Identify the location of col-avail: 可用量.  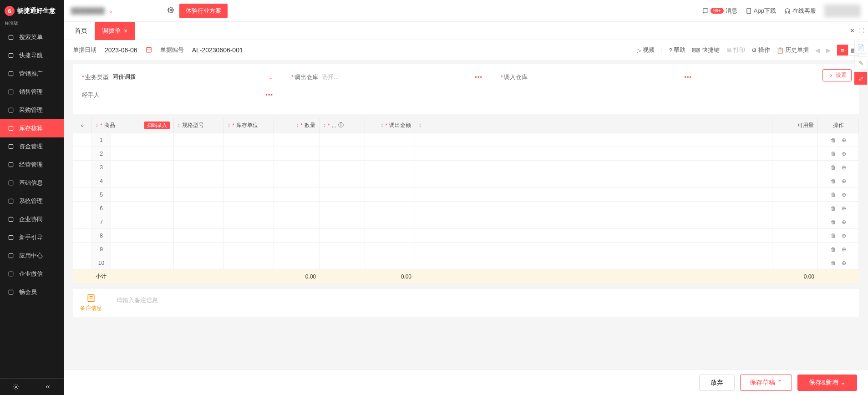
(795, 126).